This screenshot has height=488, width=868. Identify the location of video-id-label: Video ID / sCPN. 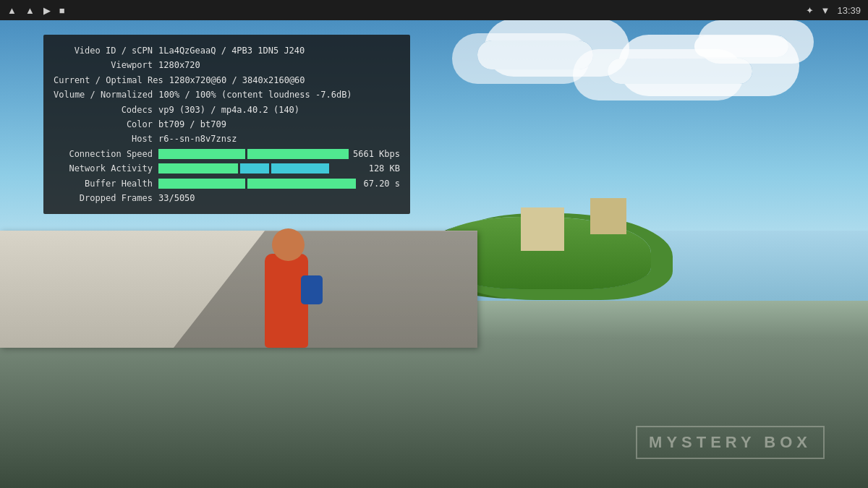
(106, 51).